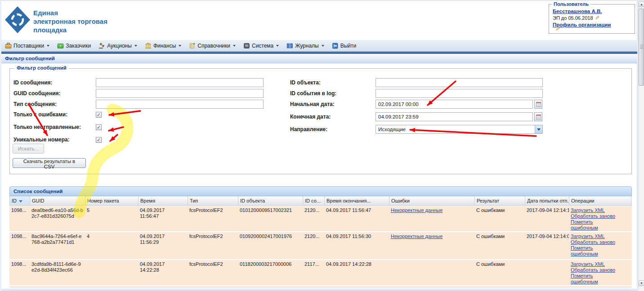 The width and height of the screenshot is (644, 291). What do you see at coordinates (70, 30) in the screenshot?
I see `brand-line: площадка` at bounding box center [70, 30].